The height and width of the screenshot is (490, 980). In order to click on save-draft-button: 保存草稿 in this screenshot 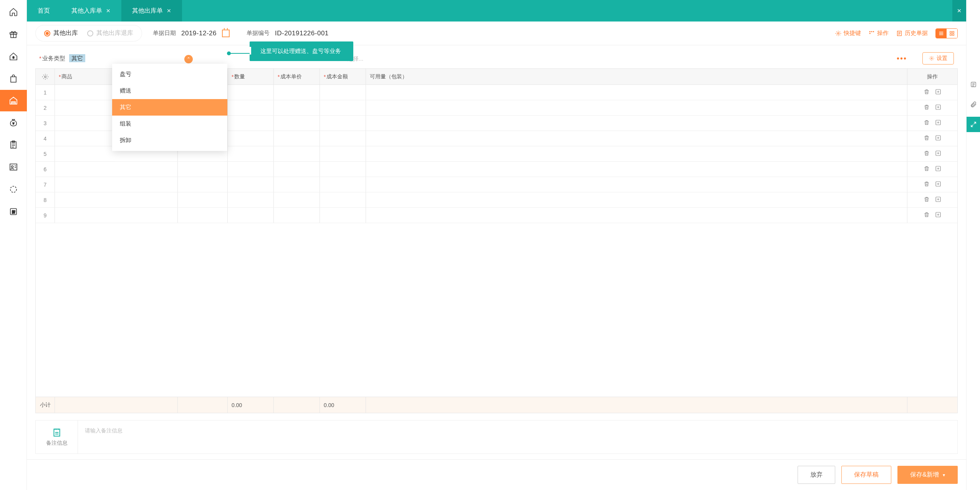, I will do `click(866, 475)`.